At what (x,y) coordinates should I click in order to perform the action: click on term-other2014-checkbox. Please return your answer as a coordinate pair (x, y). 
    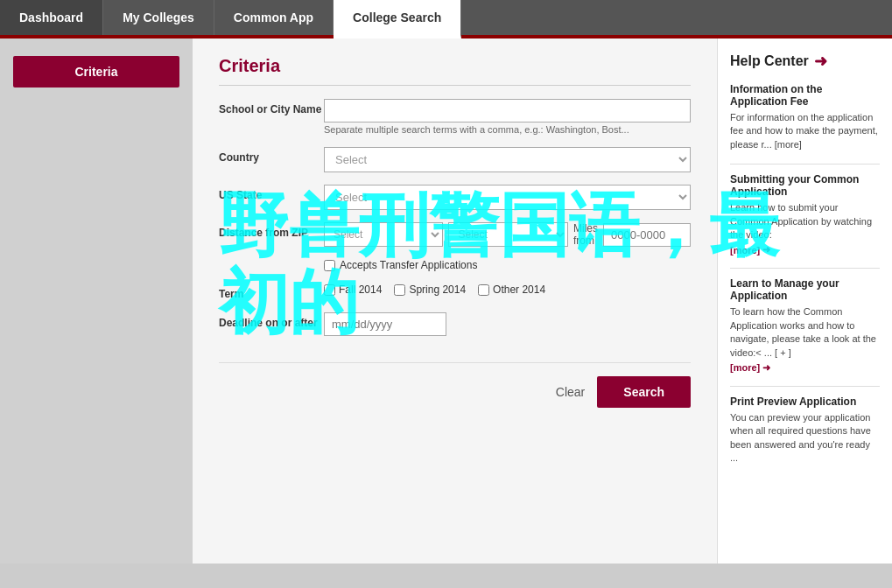
    Looking at the image, I should click on (483, 290).